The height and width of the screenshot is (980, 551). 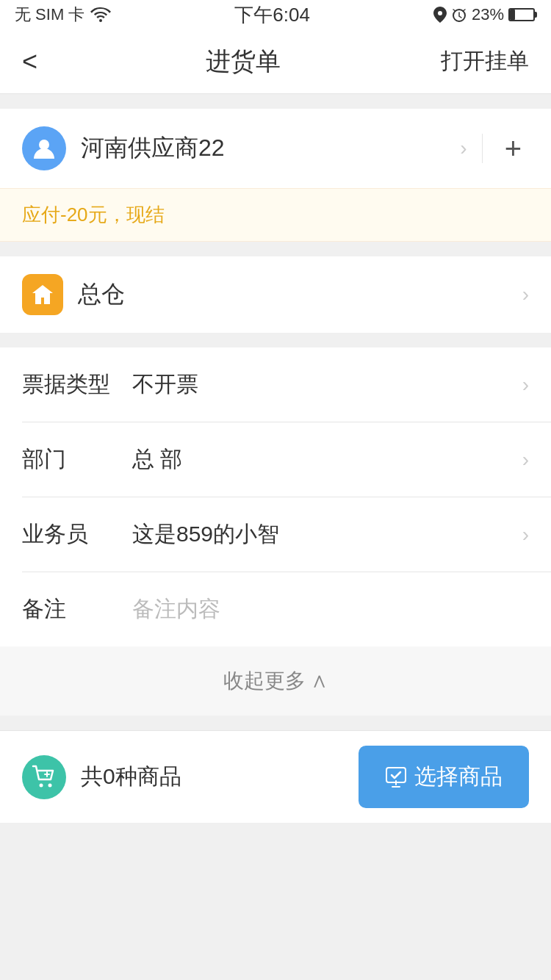 I want to click on warehouse-icon-wrap, so click(x=43, y=295).